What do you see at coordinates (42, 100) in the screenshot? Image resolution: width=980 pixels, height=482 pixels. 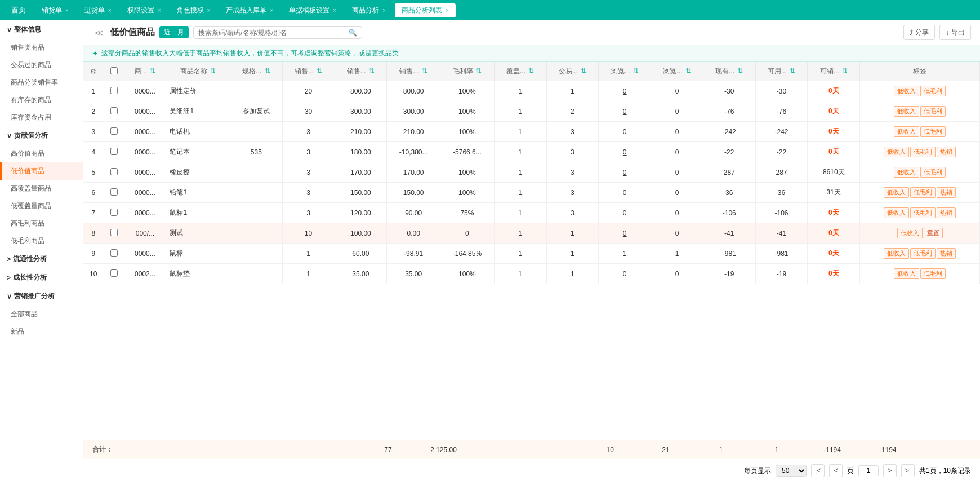 I see `sidebar-item-in-stock: 有库存的商品` at bounding box center [42, 100].